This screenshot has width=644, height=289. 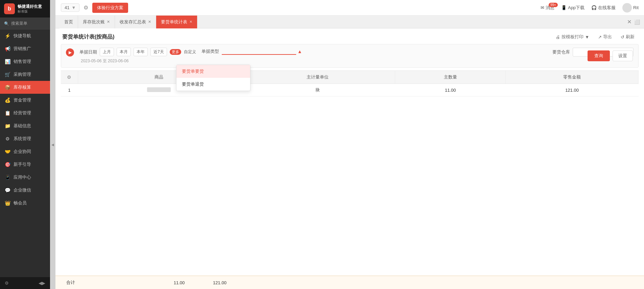 I want to click on sidebar-item-label: 快捷导航, so click(x=22, y=36).